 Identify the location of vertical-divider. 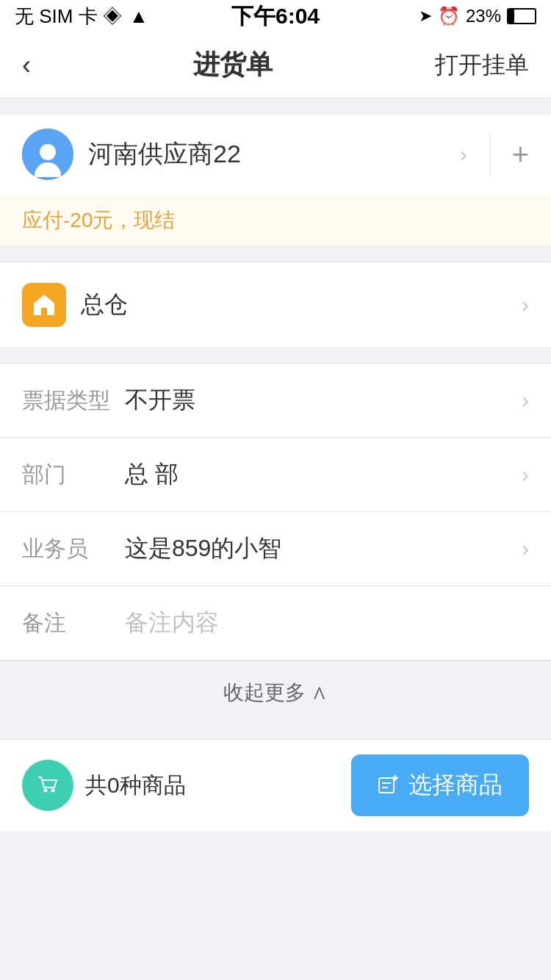
(489, 154).